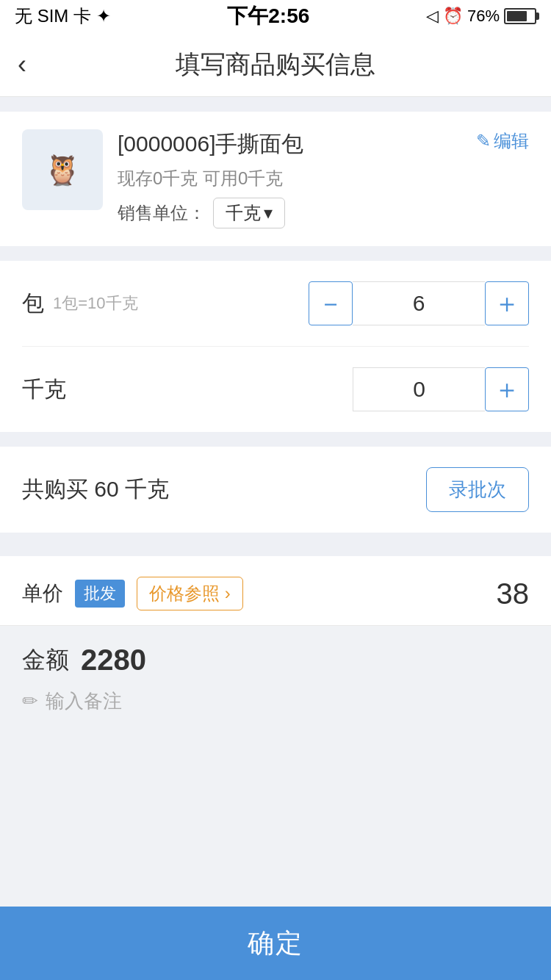 Image resolution: width=551 pixels, height=980 pixels. Describe the element at coordinates (96, 303) in the screenshot. I see `bag-hint: 1包=10千克` at that location.